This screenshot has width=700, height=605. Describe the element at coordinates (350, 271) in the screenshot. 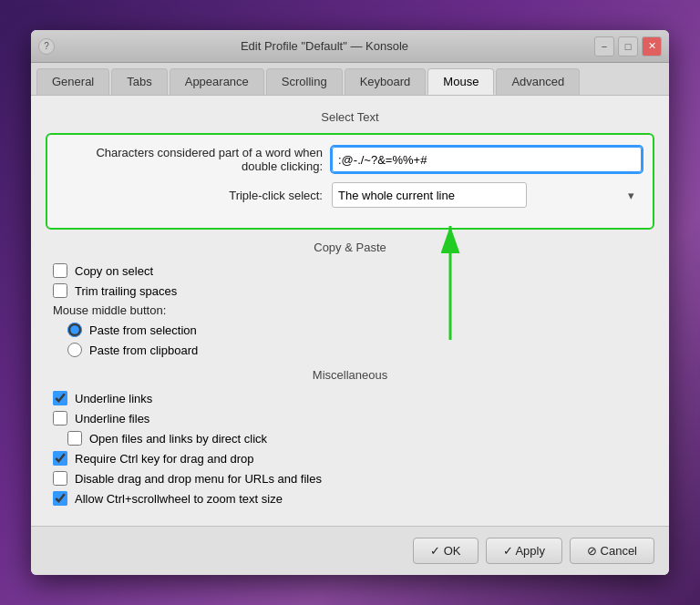

I see `copy-on-select-row: Copy on select` at that location.